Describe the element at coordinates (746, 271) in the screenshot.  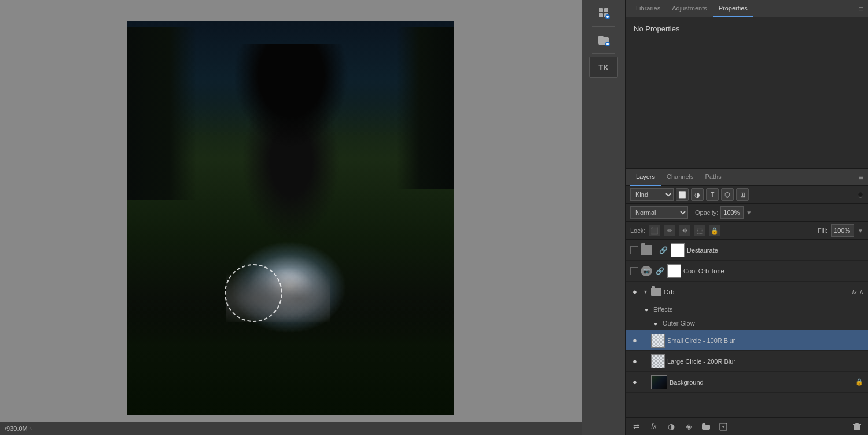
I see `layer-cool-orb-tone: 📷 🔗 Cool Orb Tone` at that location.